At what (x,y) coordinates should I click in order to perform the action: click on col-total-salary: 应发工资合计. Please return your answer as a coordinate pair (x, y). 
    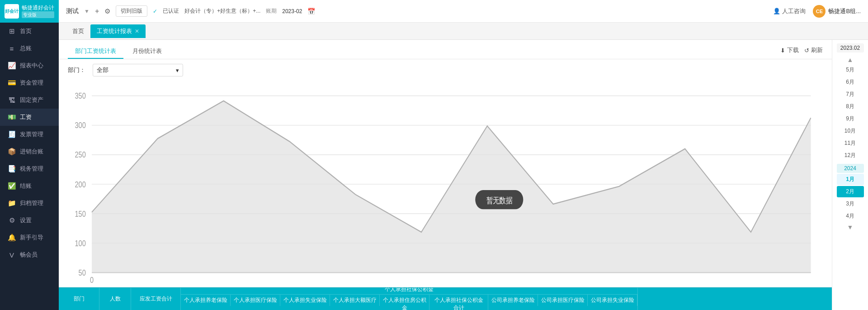
    Looking at the image, I should click on (156, 299).